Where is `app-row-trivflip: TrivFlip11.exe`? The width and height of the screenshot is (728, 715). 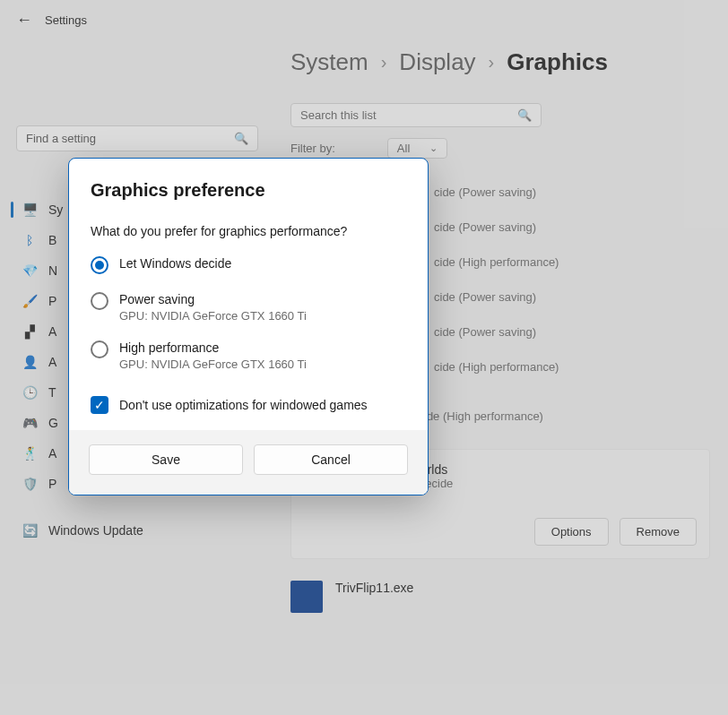
app-row-trivflip: TrivFlip11.exe is located at coordinates (500, 597).